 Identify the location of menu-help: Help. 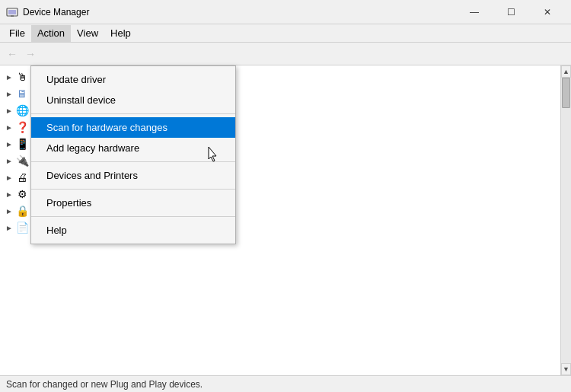
(133, 230).